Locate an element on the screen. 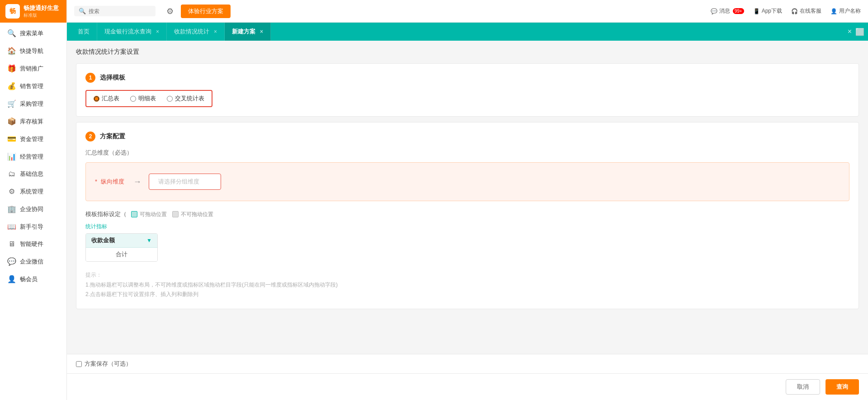 The width and height of the screenshot is (868, 400). app-download-item: 📱 App下载 is located at coordinates (768, 11).